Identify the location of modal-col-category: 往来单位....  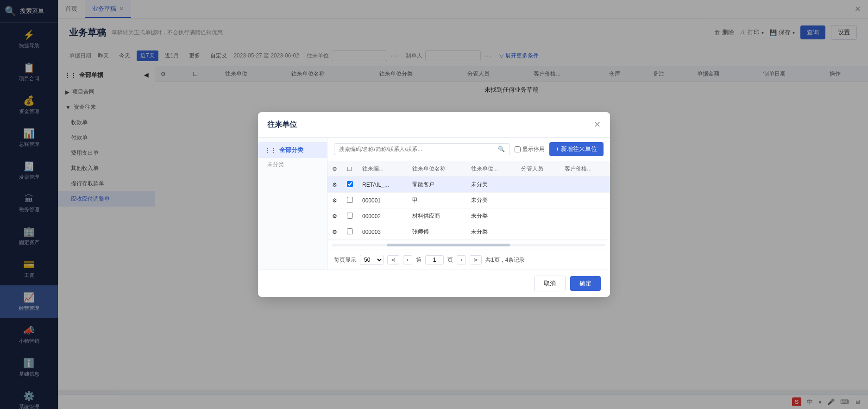
(491, 169).